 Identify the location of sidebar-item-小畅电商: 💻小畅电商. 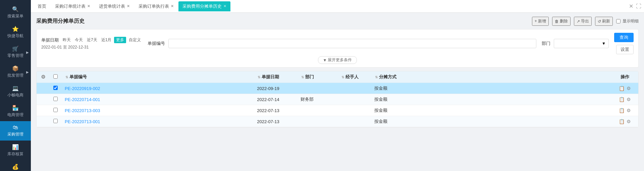
(15, 92).